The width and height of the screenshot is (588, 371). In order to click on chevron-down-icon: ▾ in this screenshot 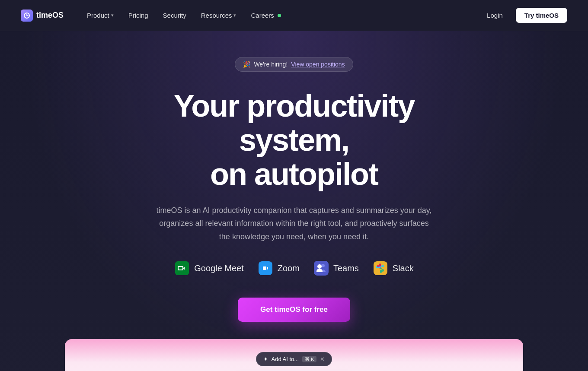, I will do `click(112, 16)`.